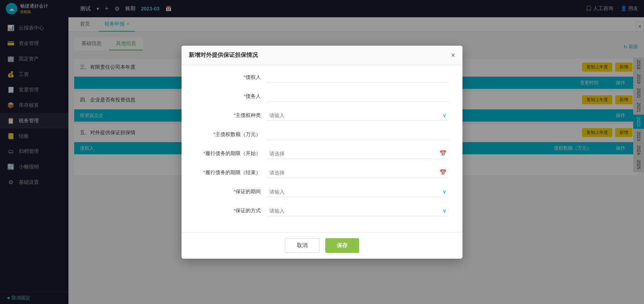  I want to click on dialog-title: 新增对外提供保证担保情况, so click(223, 55).